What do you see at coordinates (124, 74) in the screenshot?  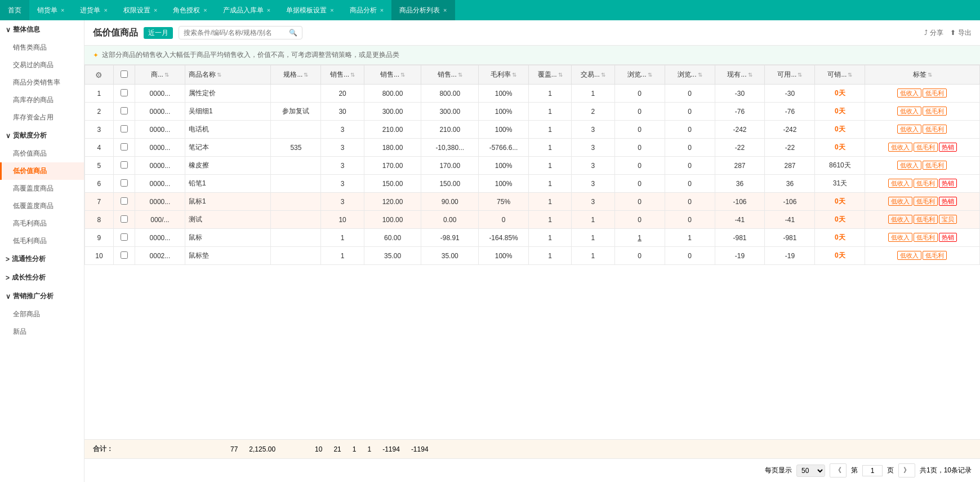 I see `select-all-checkbox` at bounding box center [124, 74].